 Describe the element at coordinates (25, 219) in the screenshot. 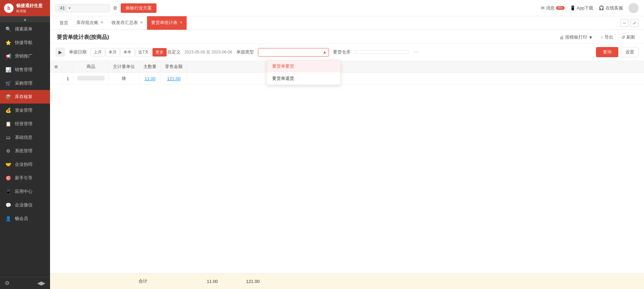

I see `sidebar-item-member: 👤畅会员` at that location.